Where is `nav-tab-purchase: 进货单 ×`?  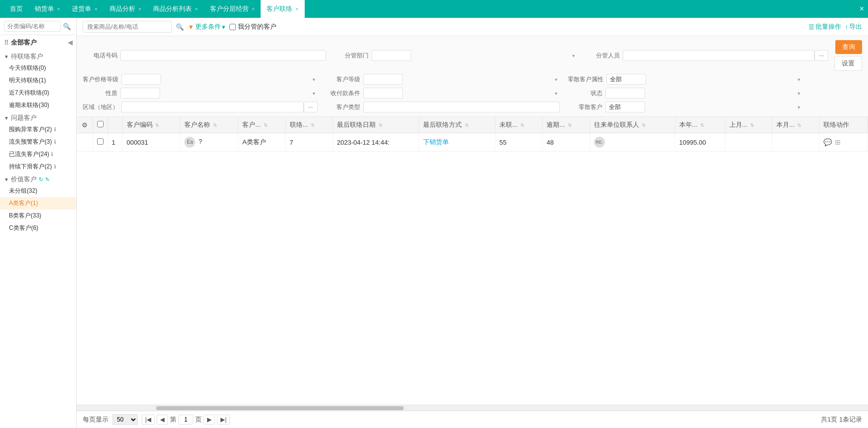
nav-tab-purchase: 进货单 × is located at coordinates (84, 9).